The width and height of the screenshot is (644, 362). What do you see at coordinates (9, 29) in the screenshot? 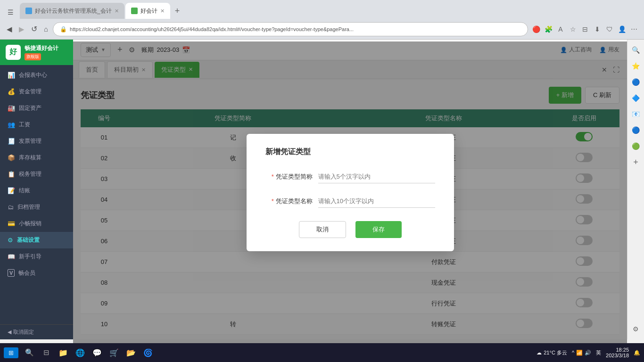
I see `back-btn: ◀` at bounding box center [9, 29].